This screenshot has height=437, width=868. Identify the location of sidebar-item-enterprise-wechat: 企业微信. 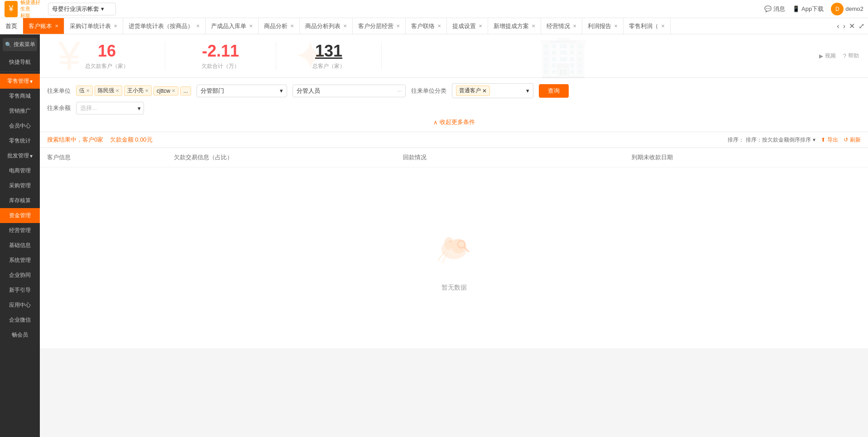
(20, 320).